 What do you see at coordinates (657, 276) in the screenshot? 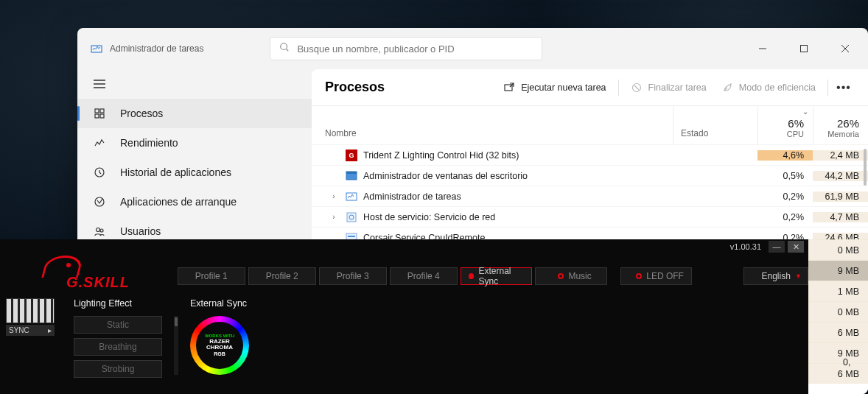
I see `tab-led-off: LED OFF` at bounding box center [657, 276].